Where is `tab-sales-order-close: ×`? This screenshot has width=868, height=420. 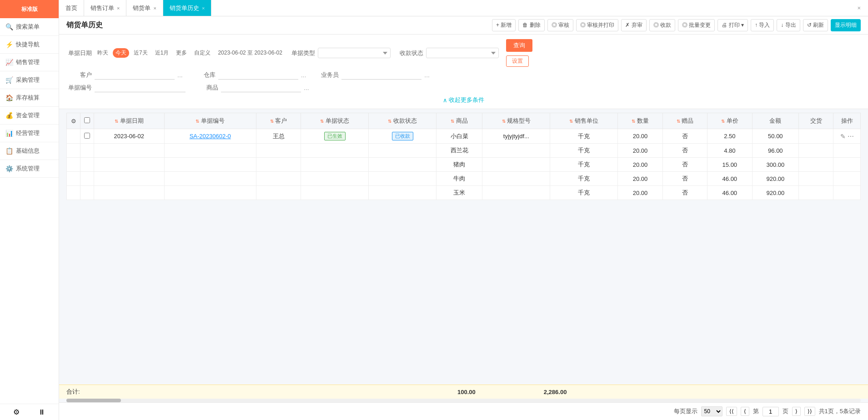
tab-sales-order-close: × is located at coordinates (118, 8).